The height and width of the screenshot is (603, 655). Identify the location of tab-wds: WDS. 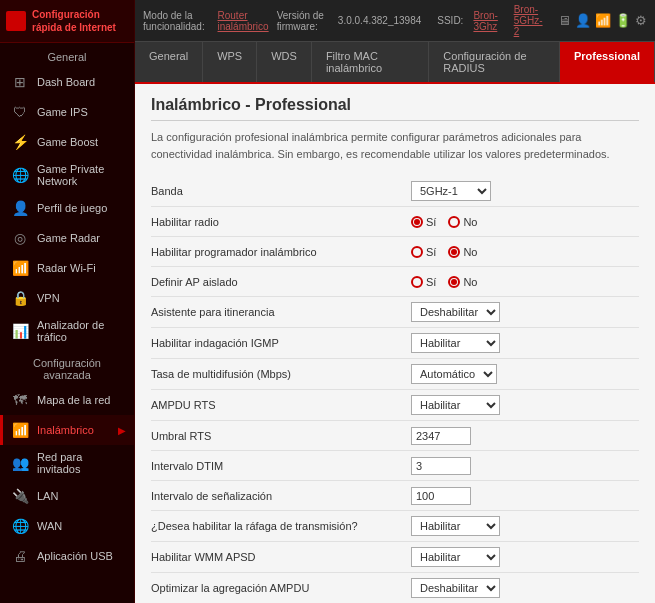
(284, 62).